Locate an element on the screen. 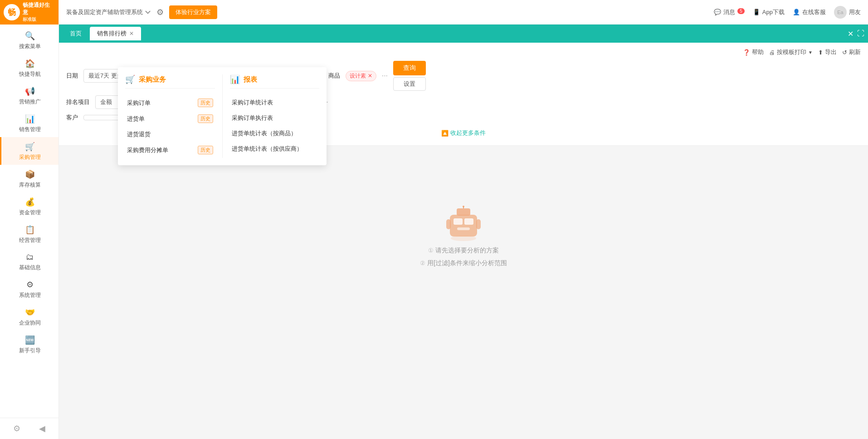  collapse-up-icon: 🔼 is located at coordinates (445, 133).